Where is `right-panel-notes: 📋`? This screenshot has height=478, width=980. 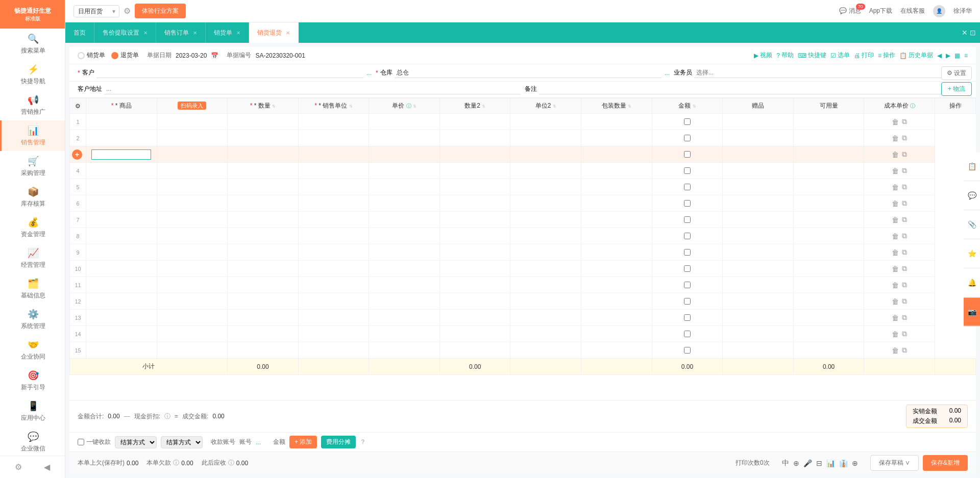 right-panel-notes: 📋 is located at coordinates (972, 166).